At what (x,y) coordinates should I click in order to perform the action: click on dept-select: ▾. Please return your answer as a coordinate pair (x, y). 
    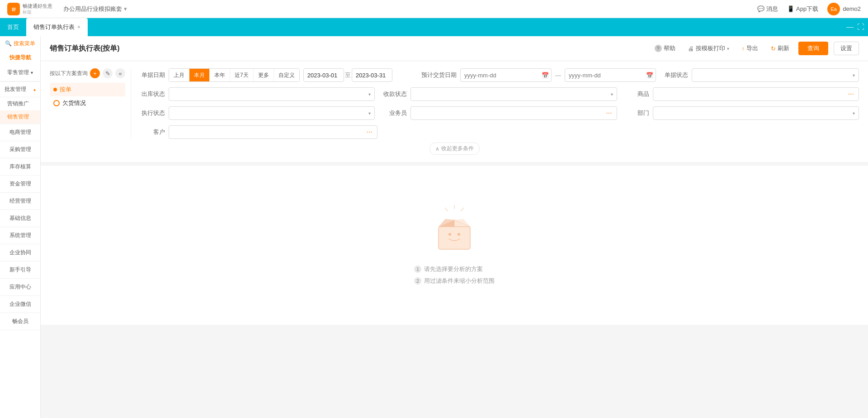
    Looking at the image, I should click on (756, 113).